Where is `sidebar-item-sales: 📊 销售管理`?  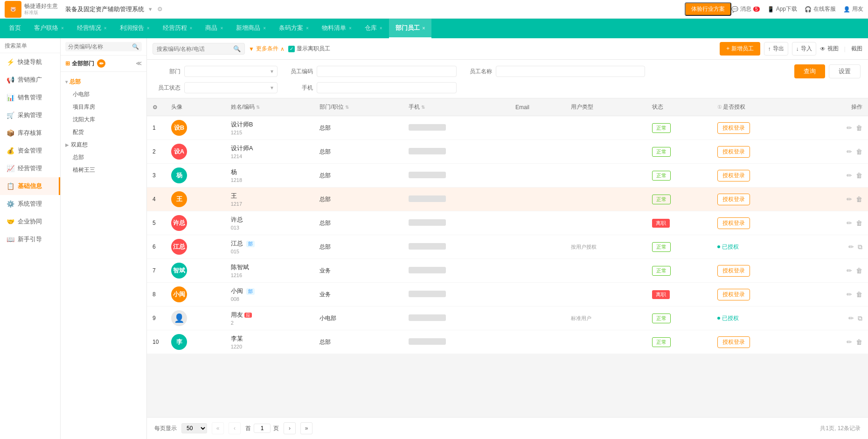
sidebar-item-sales: 📊 销售管理 is located at coordinates (30, 98).